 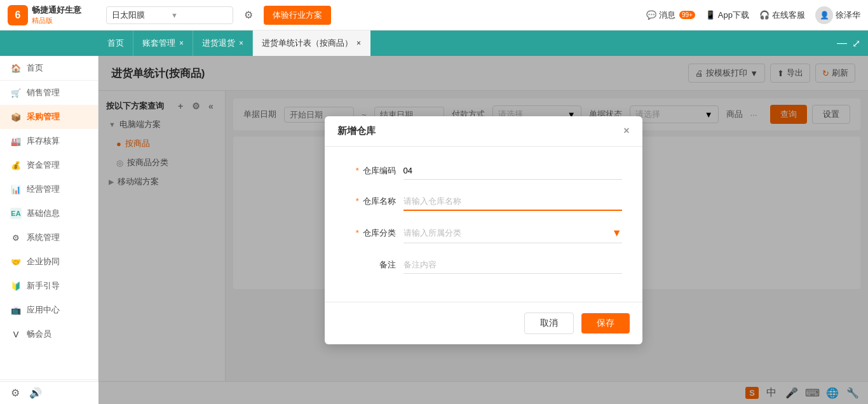 What do you see at coordinates (16, 262) in the screenshot?
I see `enterprise-icon: 🤝` at bounding box center [16, 262].